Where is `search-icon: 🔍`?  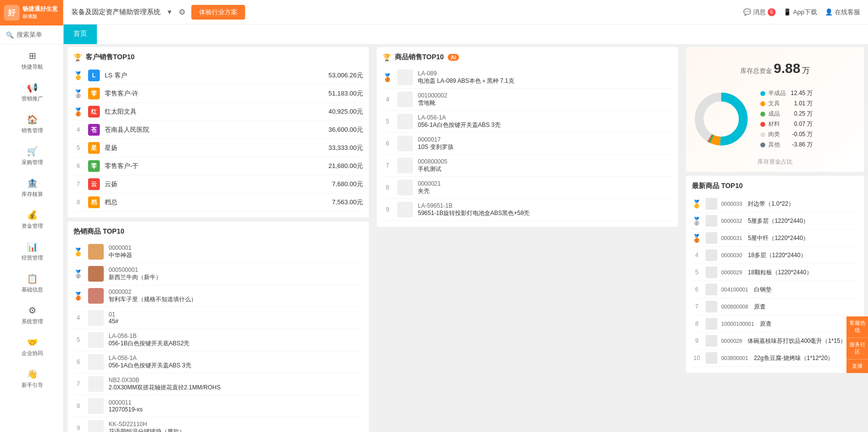
search-icon: 🔍 is located at coordinates (10, 35).